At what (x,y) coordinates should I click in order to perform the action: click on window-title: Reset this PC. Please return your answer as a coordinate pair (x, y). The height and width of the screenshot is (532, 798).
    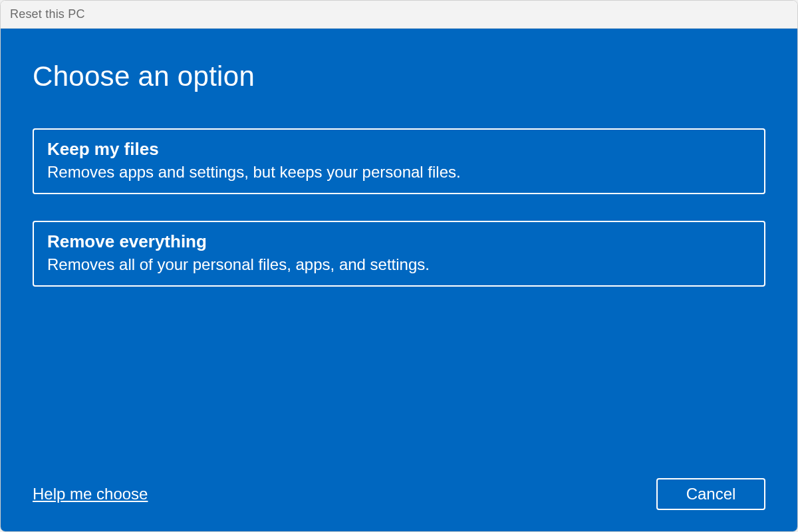
    Looking at the image, I should click on (48, 15).